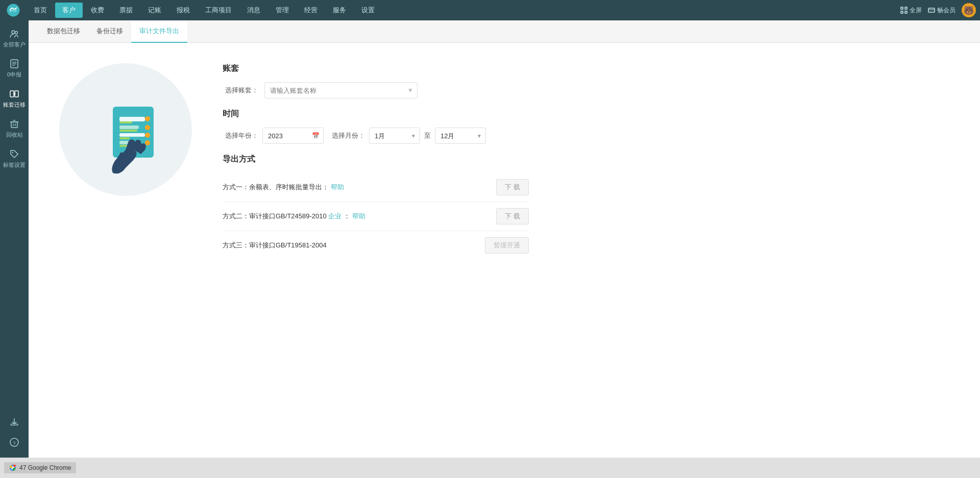 The height and width of the screenshot is (478, 980). Describe the element at coordinates (341, 90) in the screenshot. I see `account-input` at that location.